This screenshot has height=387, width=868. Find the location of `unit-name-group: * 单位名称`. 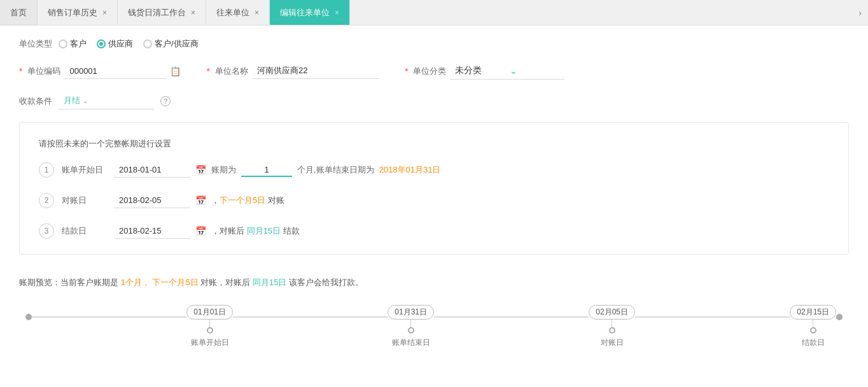

unit-name-group: * 单位名称 is located at coordinates (293, 71).